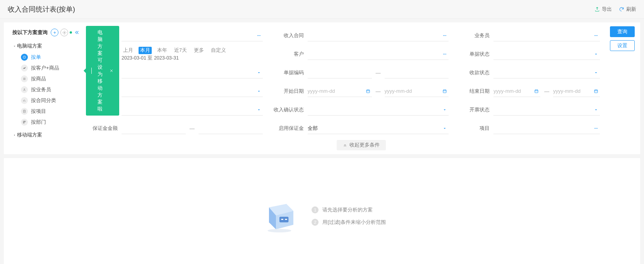 The width and height of the screenshot is (644, 264). I want to click on close-icon, so click(111, 71).